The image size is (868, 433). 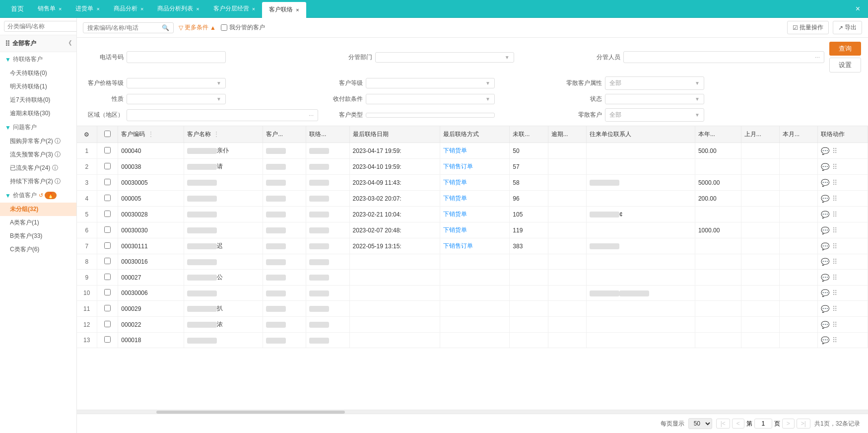 What do you see at coordinates (738, 424) in the screenshot?
I see `prev-page-button: <` at bounding box center [738, 424].